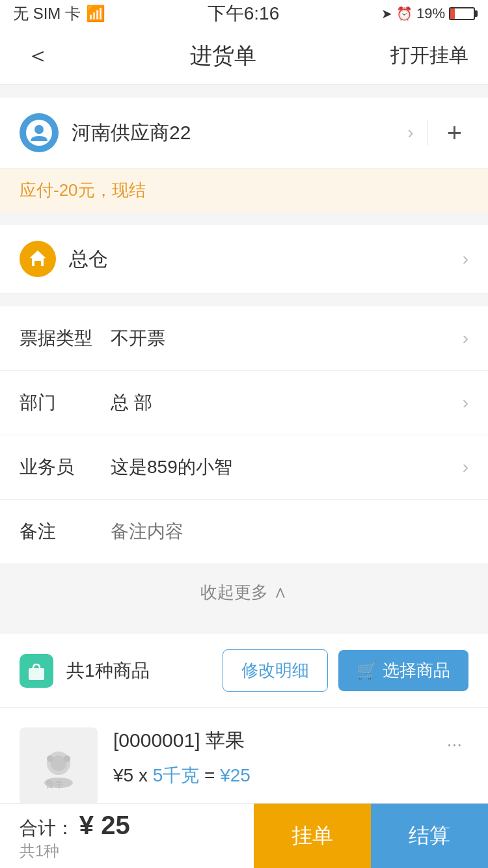 This screenshot has height=868, width=488. Describe the element at coordinates (244, 259) in the screenshot. I see `warehouse-row: 总仓 ›` at that location.